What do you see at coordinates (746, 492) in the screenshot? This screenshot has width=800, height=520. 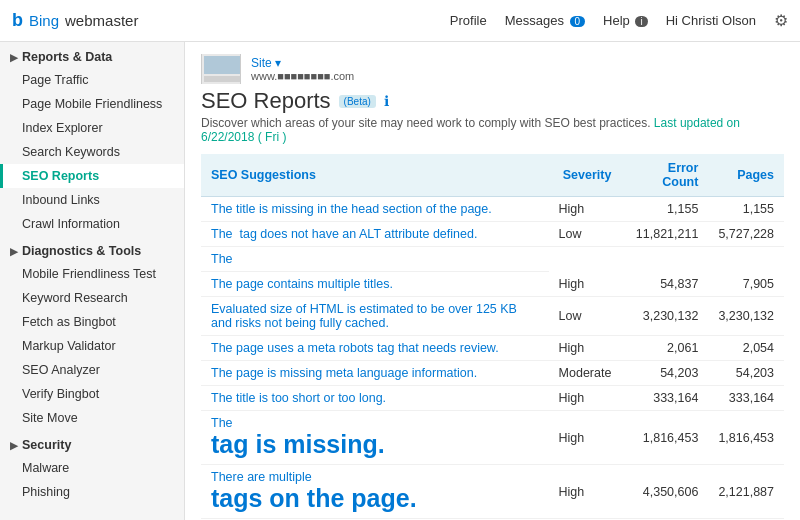 I see `pages-cell: 2,121,887` at bounding box center [746, 492].